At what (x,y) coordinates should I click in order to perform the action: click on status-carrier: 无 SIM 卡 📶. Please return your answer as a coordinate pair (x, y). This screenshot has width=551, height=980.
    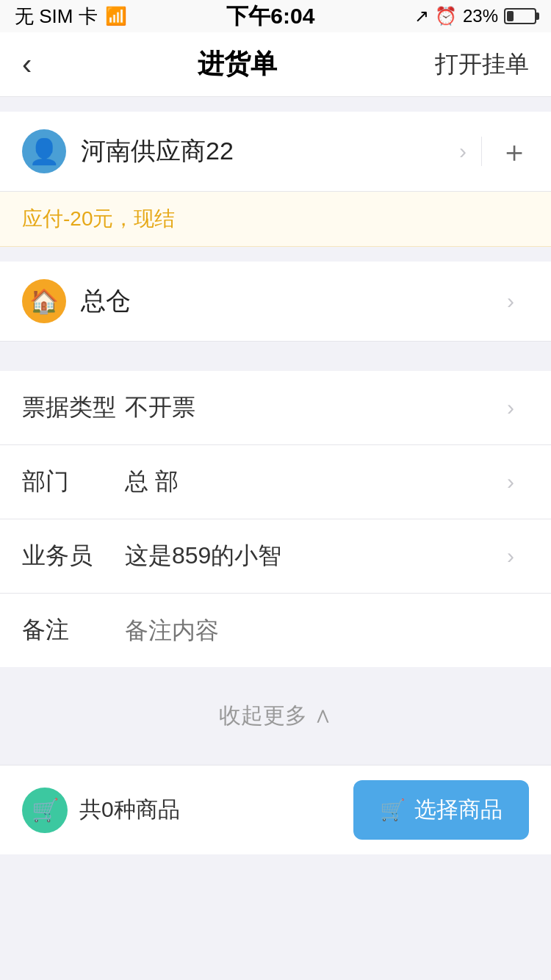
    Looking at the image, I should click on (71, 16).